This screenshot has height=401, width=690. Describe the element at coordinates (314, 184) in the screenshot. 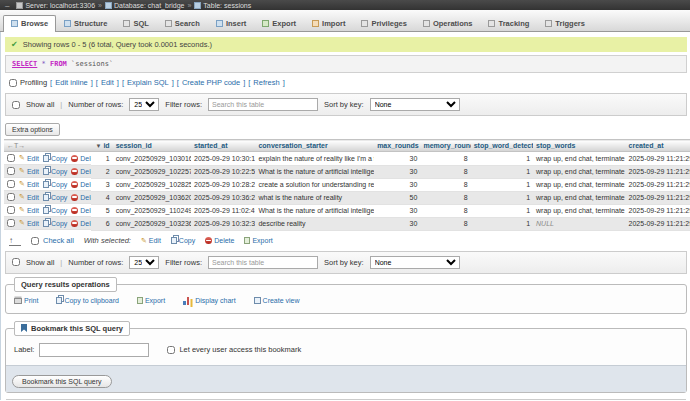

I see `cell-conversation-starter: create a solution for understanding real…` at that location.